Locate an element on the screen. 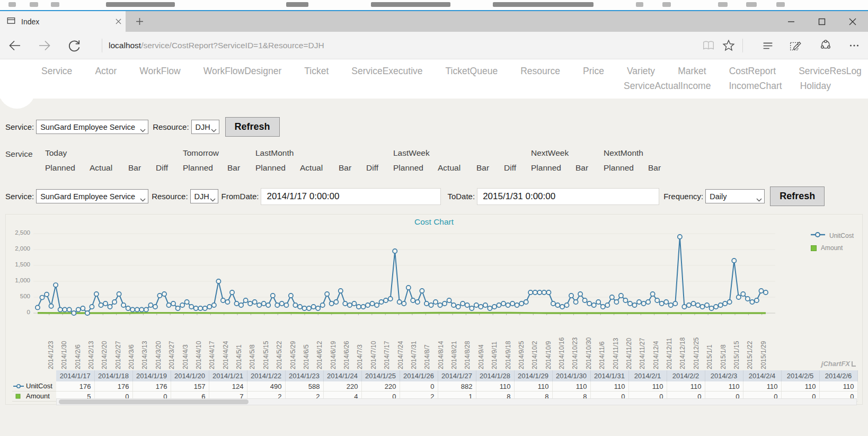  nav-item-workflow: WorkFlow is located at coordinates (160, 71).